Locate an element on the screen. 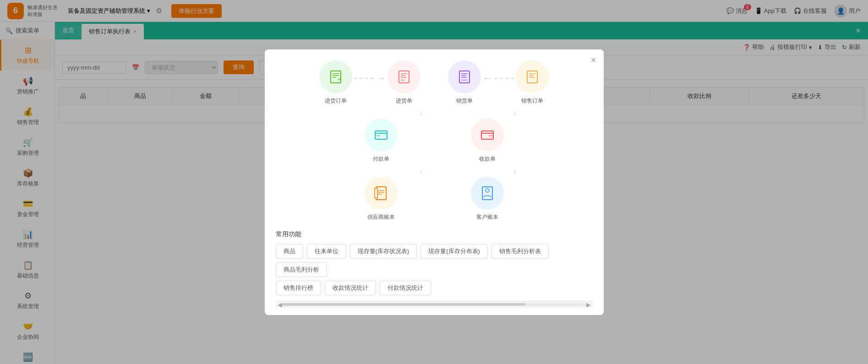 The image size is (868, 364). func-buttons-row1: 商品 往来单位 现存量(库存状况表) 现存量(库存分布表) 销售毛利分析表 商品… is located at coordinates (434, 261).